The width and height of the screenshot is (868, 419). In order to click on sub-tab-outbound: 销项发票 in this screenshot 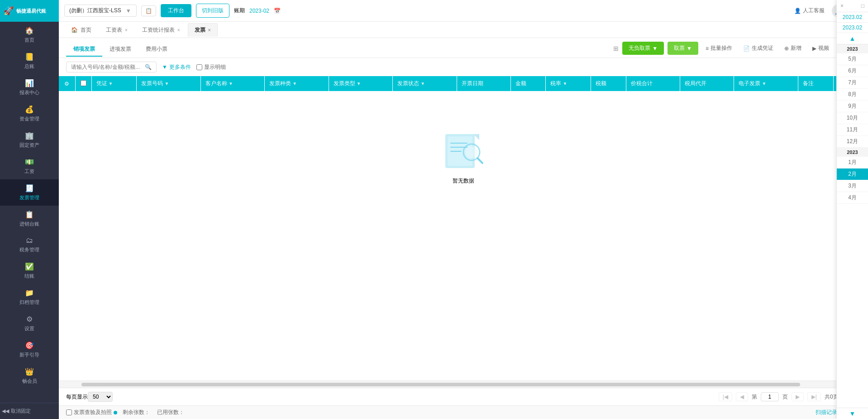, I will do `click(84, 50)`.